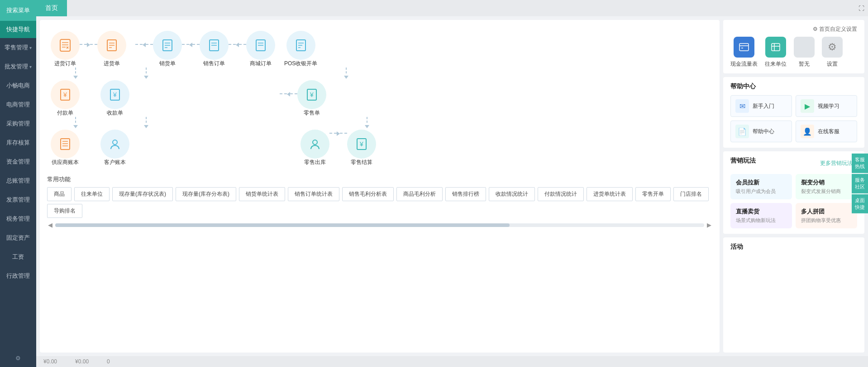  I want to click on qi-settings: ⚙ 设置, so click(832, 53).